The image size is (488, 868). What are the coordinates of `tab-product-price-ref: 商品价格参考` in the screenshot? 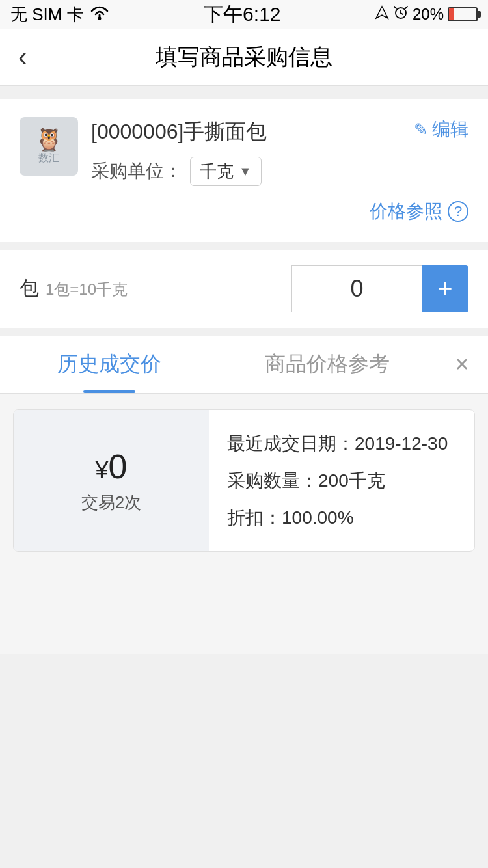 It's located at (327, 364).